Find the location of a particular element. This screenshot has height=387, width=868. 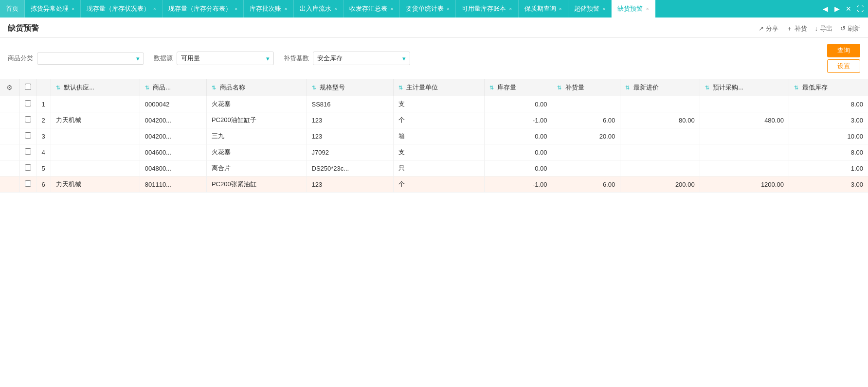

table-row: 6 力天机械 801110... PC200张紧油缸 123 个 -1.00 6… is located at coordinates (434, 185).